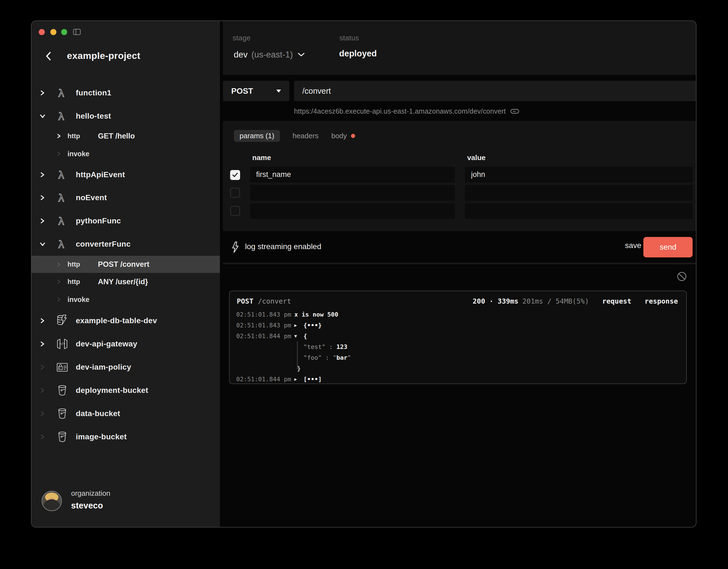 The width and height of the screenshot is (728, 569). Describe the element at coordinates (316, 314) in the screenshot. I see `log-message: x is now 500` at that location.